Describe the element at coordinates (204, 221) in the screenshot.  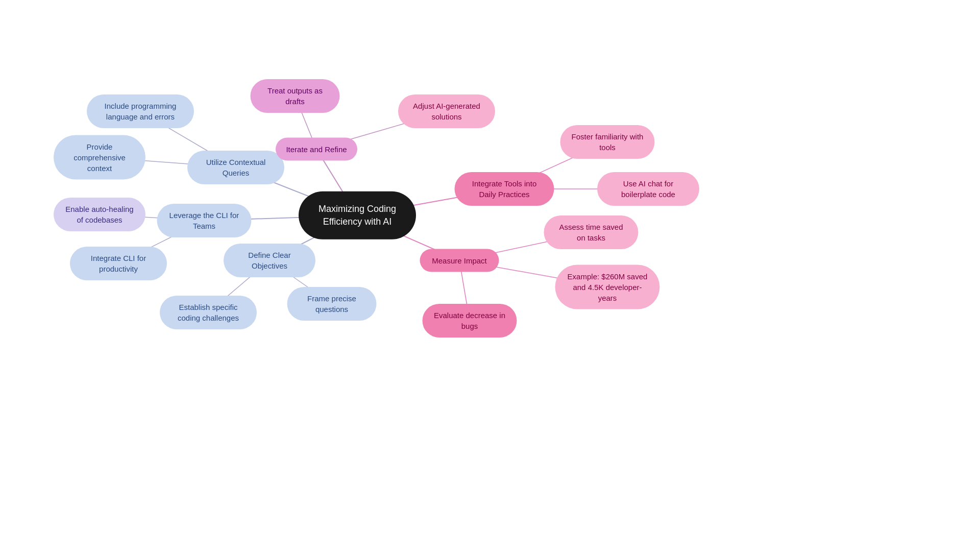
I see `leverage-cli-node: Leverage the CLI for Teams` at that location.